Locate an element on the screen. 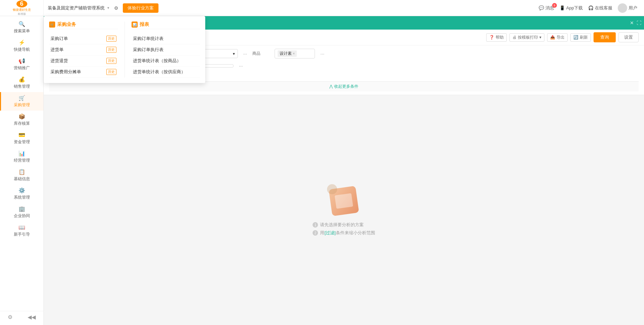  sidebar-label-inventory: 库存核算 is located at coordinates (22, 124).